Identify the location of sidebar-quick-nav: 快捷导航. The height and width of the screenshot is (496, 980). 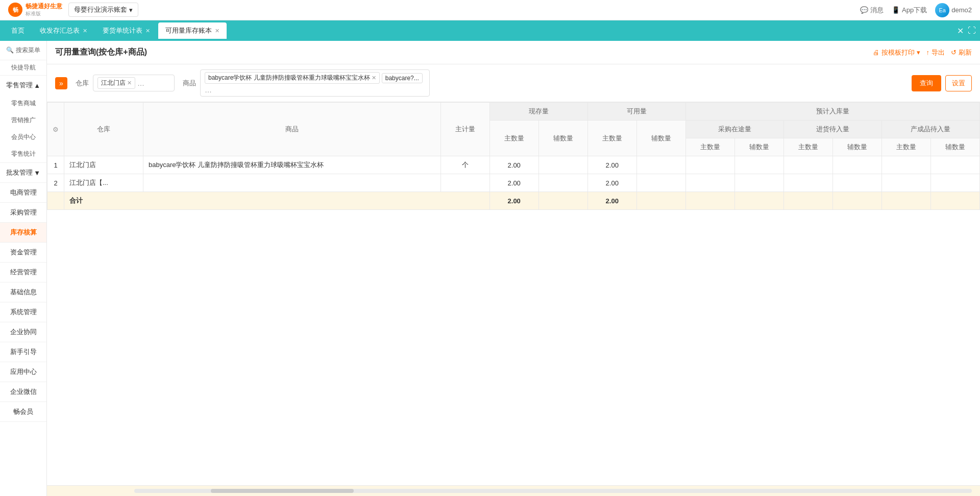
(23, 68).